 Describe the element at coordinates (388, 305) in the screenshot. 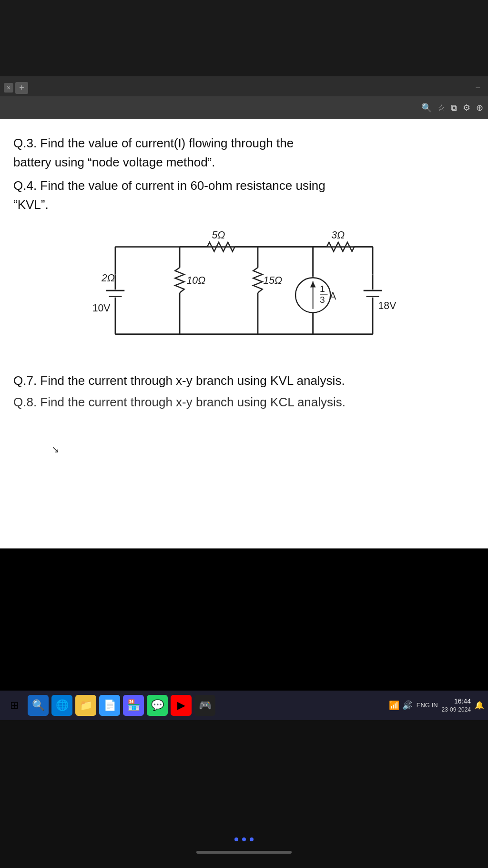

I see `svg-text: 18V` at that location.